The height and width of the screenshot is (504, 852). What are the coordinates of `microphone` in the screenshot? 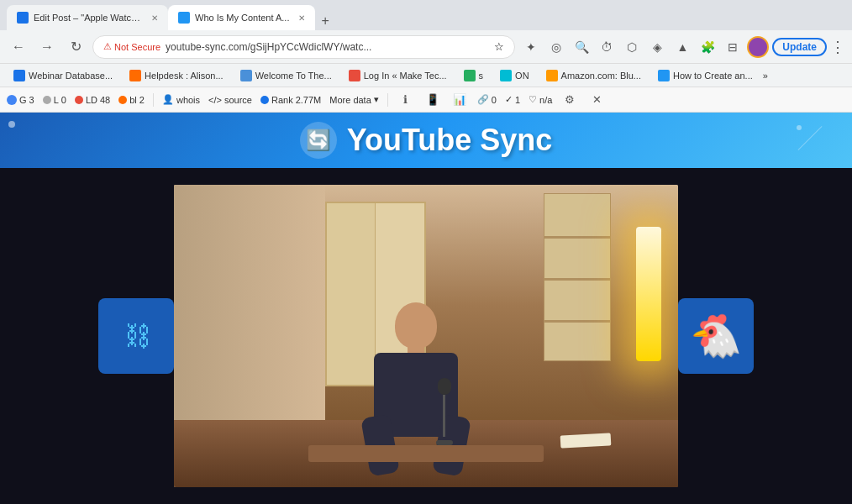 It's located at (444, 412).